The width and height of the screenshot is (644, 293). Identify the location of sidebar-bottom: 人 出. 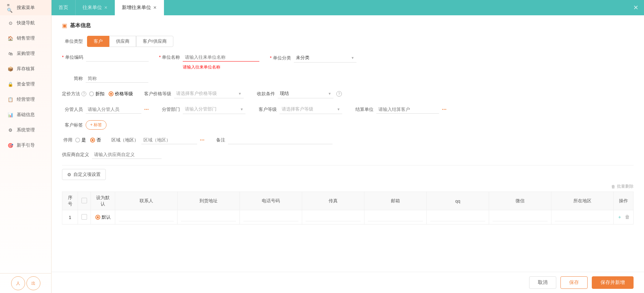
(26, 283).